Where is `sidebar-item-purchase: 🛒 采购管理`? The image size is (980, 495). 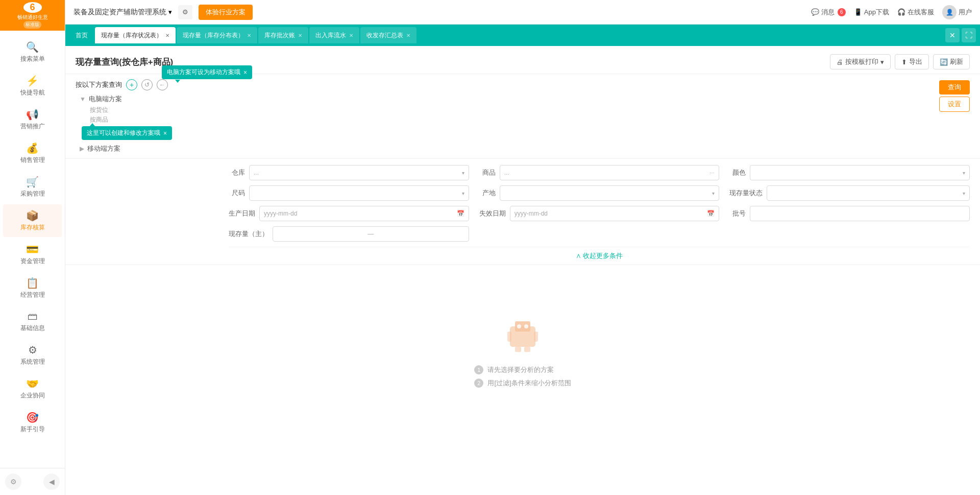
sidebar-item-purchase: 🛒 采购管理 is located at coordinates (33, 187).